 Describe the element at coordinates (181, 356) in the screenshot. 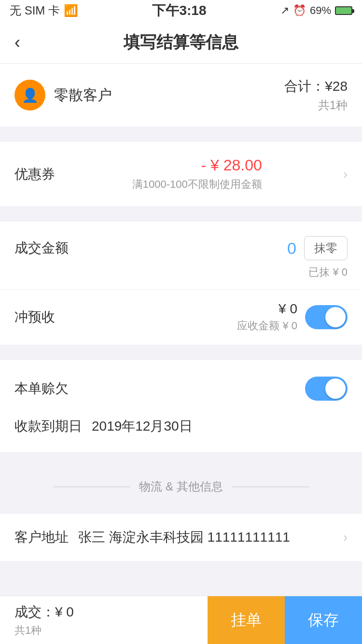

I see `gap3` at that location.